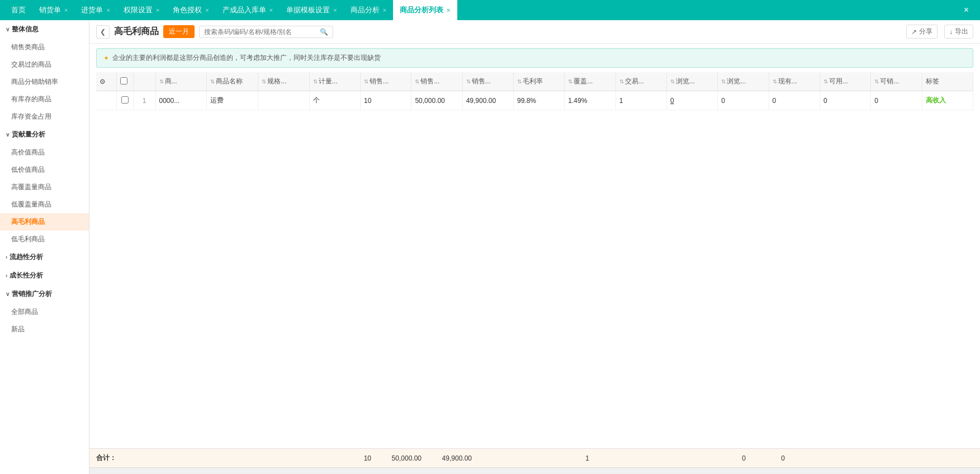 The width and height of the screenshot is (980, 474). What do you see at coordinates (430, 82) in the screenshot?
I see `col-label: 销售...` at bounding box center [430, 82].